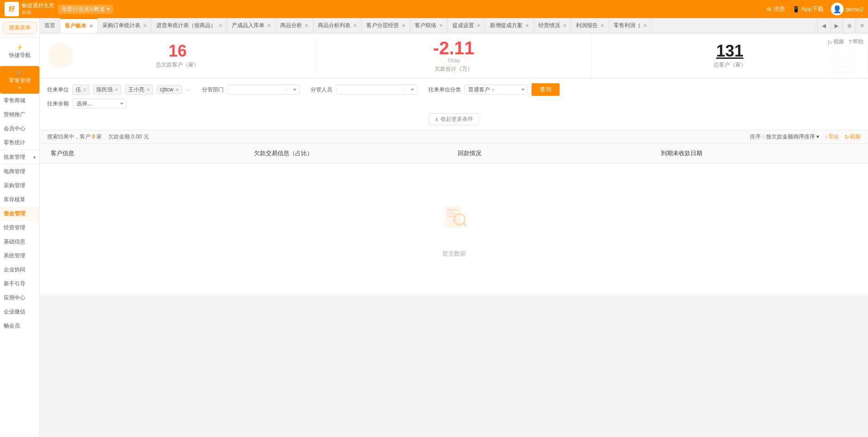 The image size is (868, 437). Describe the element at coordinates (189, 26) in the screenshot. I see `tab-inbound-stats: 进货单统计表（按商品） ✕` at that location.